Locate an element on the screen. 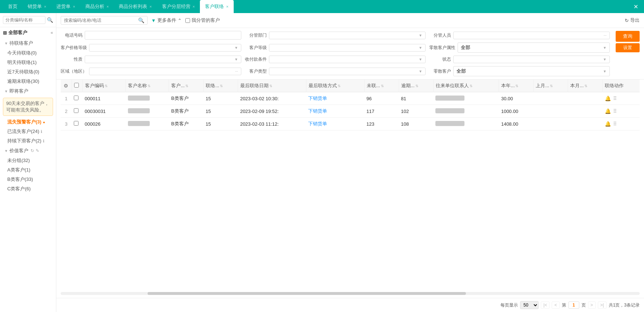 The width and height of the screenshot is (644, 312). search-input is located at coordinates (100, 20).